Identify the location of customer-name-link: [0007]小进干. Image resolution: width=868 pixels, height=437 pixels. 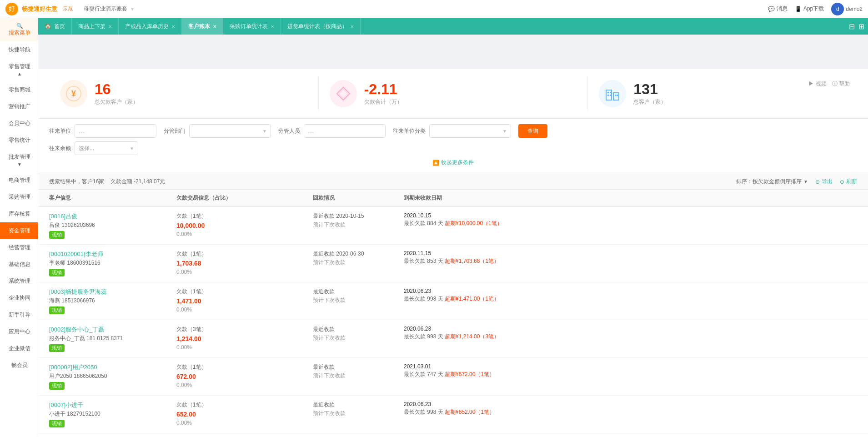
(66, 405).